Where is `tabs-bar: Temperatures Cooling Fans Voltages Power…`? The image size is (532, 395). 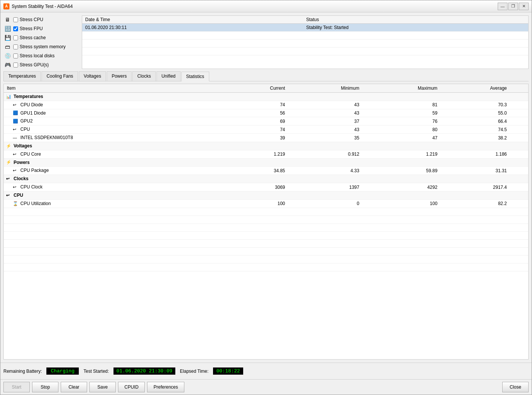
tabs-bar: Temperatures Cooling Fans Voltages Power… is located at coordinates (266, 76).